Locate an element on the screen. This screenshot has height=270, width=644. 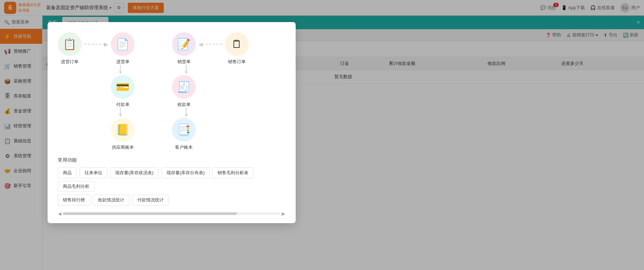
purchase-order-label: 进货订单 is located at coordinates (70, 62).